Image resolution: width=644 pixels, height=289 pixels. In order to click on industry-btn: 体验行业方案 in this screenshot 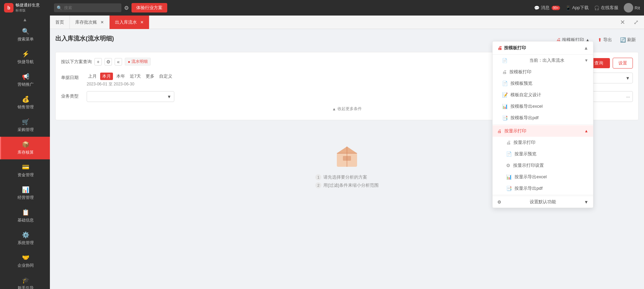, I will do `click(149, 8)`.